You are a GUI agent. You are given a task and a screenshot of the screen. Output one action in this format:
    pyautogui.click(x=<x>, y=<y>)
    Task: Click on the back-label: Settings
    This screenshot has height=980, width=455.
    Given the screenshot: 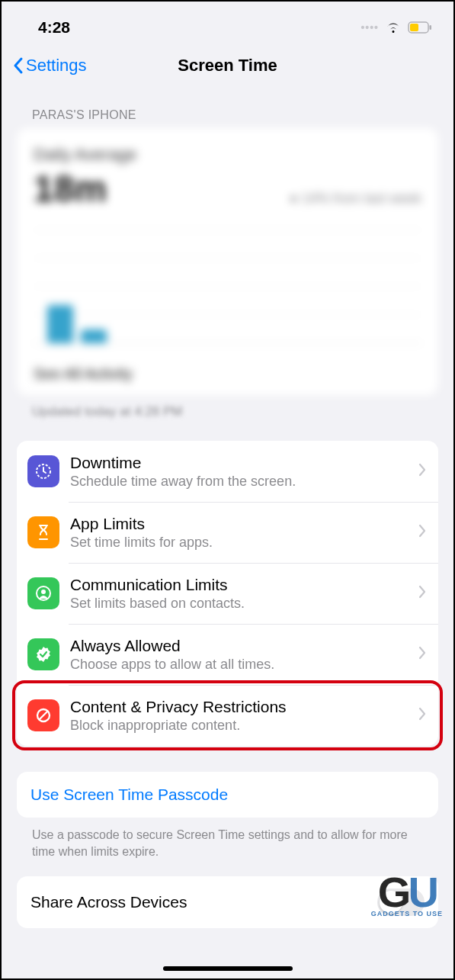 What is the action you would take?
    pyautogui.click(x=56, y=66)
    